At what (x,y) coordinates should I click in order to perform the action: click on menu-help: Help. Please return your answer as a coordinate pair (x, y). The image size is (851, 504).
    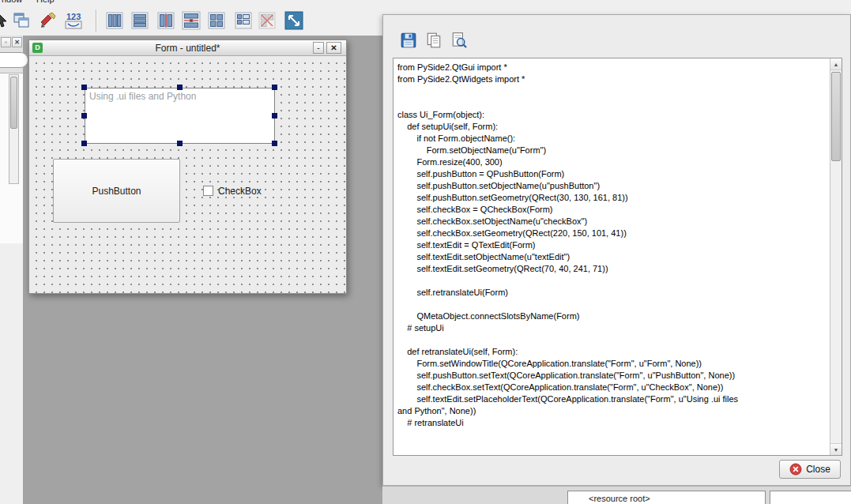
    Looking at the image, I should click on (46, 2).